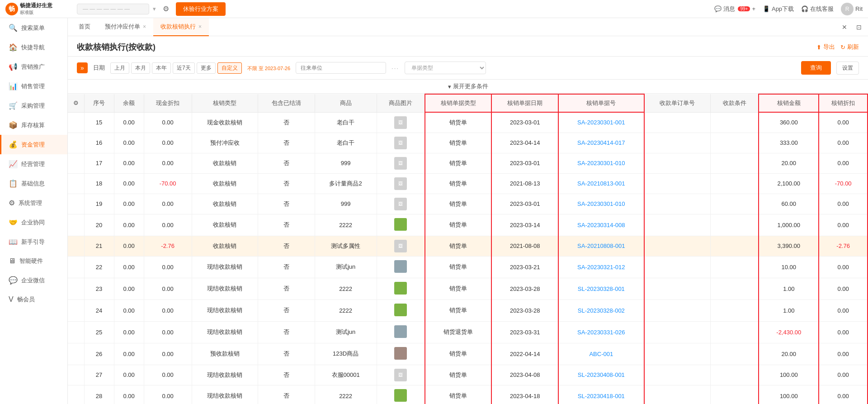 This screenshot has width=868, height=404. Describe the element at coordinates (33, 299) in the screenshot. I see `sidebar-item-member: V 畅会员` at that location.